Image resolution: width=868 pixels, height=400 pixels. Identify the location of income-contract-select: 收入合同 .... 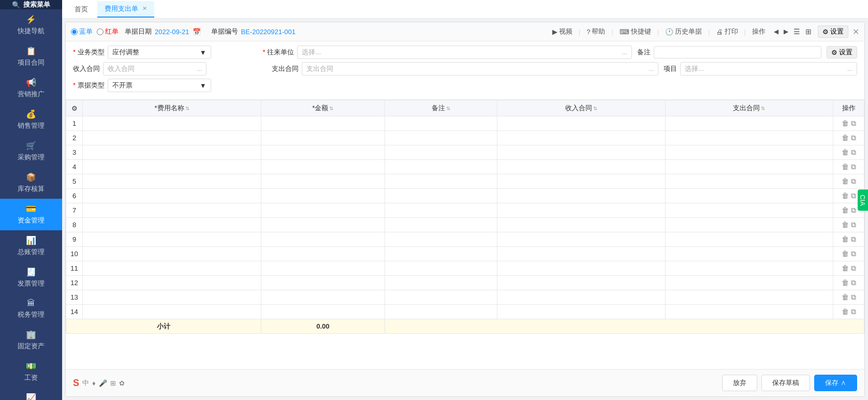
(155, 69).